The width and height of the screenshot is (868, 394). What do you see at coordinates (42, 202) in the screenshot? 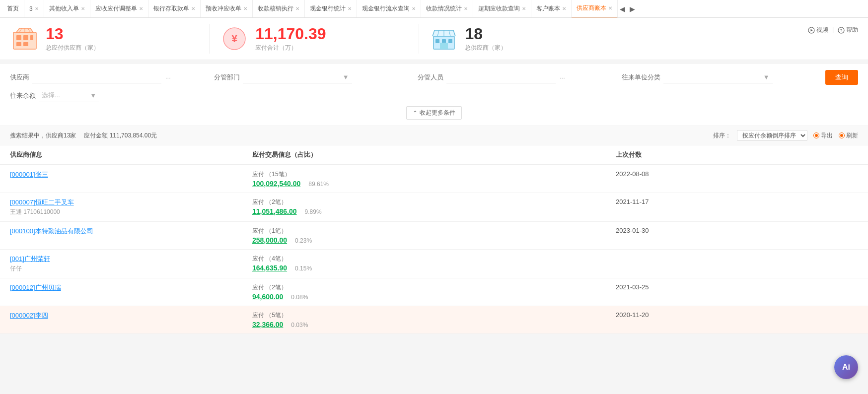
I see `supplier-link-1: [000007]恒旺二手叉车` at bounding box center [42, 202].